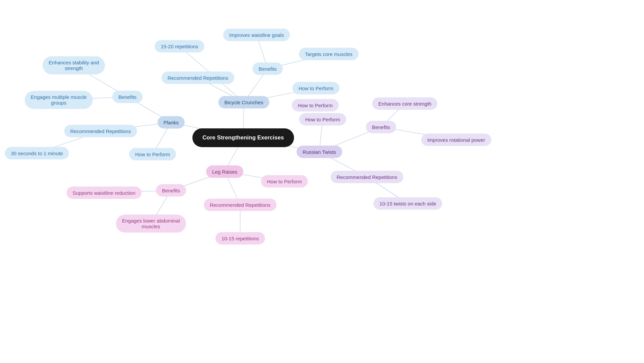 Image resolution: width=644 pixels, height=363 pixels. What do you see at coordinates (198, 78) in the screenshot?
I see `node-reps-bicycle: Recommended Repetitions` at bounding box center [198, 78].